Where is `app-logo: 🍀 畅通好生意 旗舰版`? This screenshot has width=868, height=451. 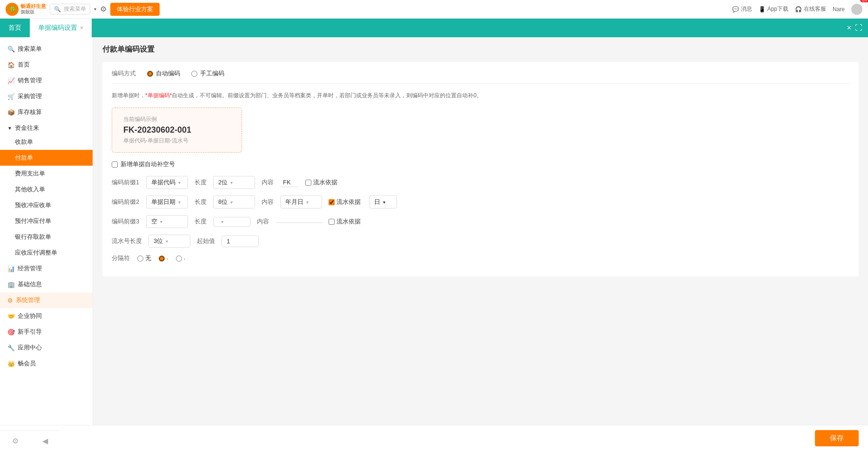
app-logo: 🍀 畅通好生意 旗舰版 is located at coordinates (26, 9).